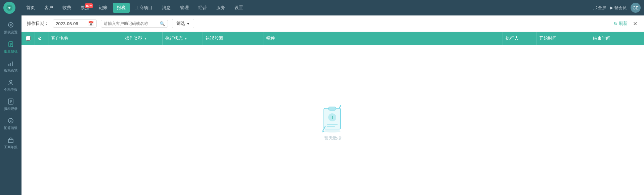  Describe the element at coordinates (333, 116) in the screenshot. I see `empty-clipboard-svg: !` at that location.